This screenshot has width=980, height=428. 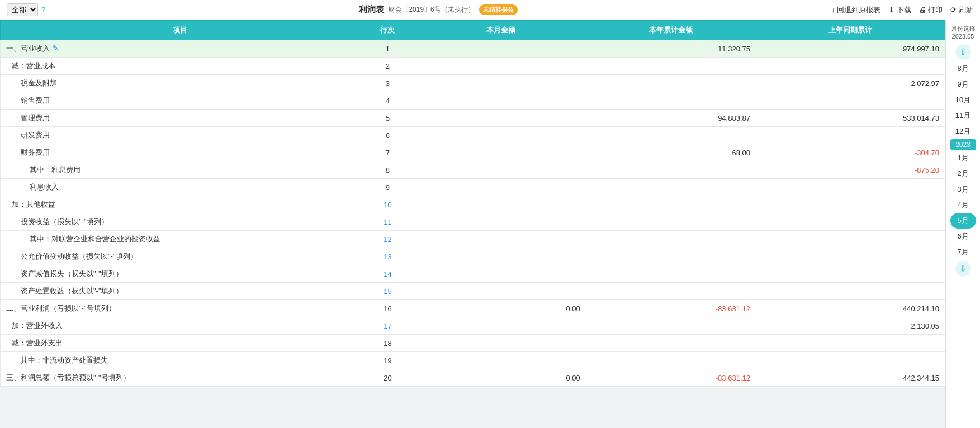 I want to click on row-number: 9, so click(x=388, y=188).